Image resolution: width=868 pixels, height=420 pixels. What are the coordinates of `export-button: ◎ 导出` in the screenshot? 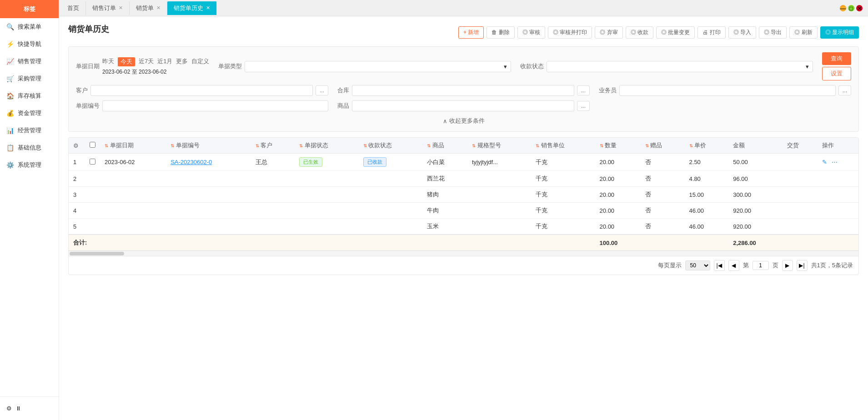 It's located at (773, 33).